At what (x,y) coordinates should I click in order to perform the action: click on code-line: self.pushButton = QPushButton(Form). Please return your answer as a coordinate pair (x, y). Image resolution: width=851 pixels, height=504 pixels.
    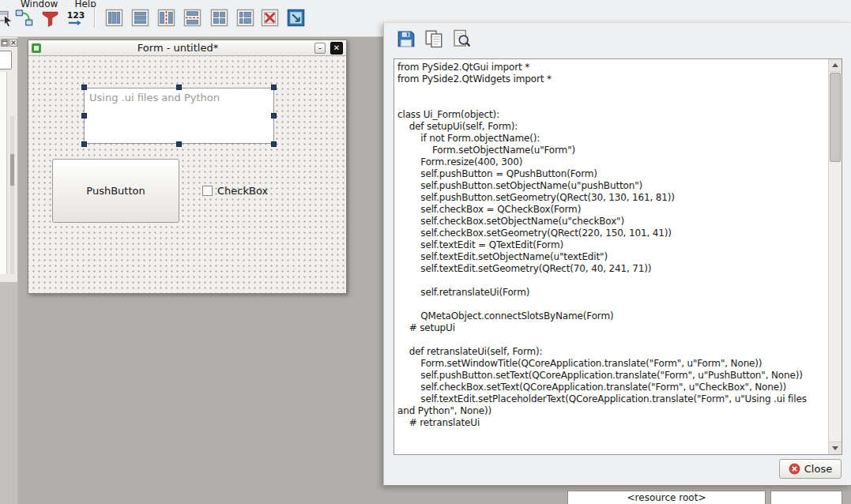
    Looking at the image, I should click on (612, 174).